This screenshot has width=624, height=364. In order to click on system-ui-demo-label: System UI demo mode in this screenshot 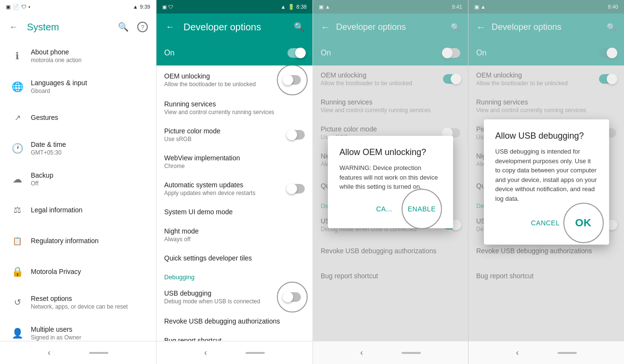, I will do `click(234, 212)`.